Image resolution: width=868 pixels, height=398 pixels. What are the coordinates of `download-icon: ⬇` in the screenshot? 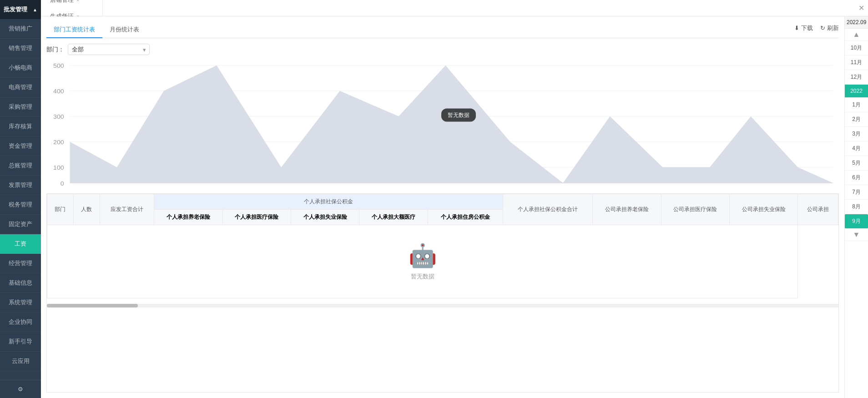 It's located at (797, 28).